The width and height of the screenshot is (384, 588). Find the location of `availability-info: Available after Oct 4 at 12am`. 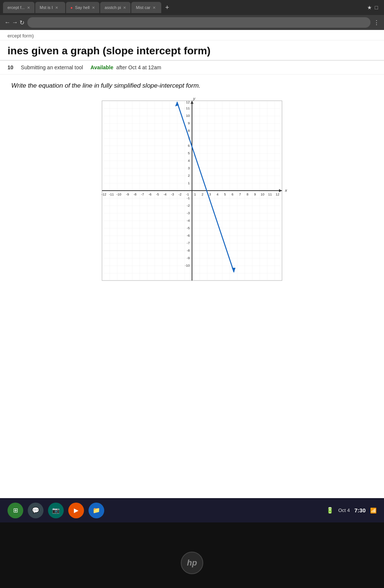

availability-info: Available after Oct 4 at 12am is located at coordinates (126, 67).